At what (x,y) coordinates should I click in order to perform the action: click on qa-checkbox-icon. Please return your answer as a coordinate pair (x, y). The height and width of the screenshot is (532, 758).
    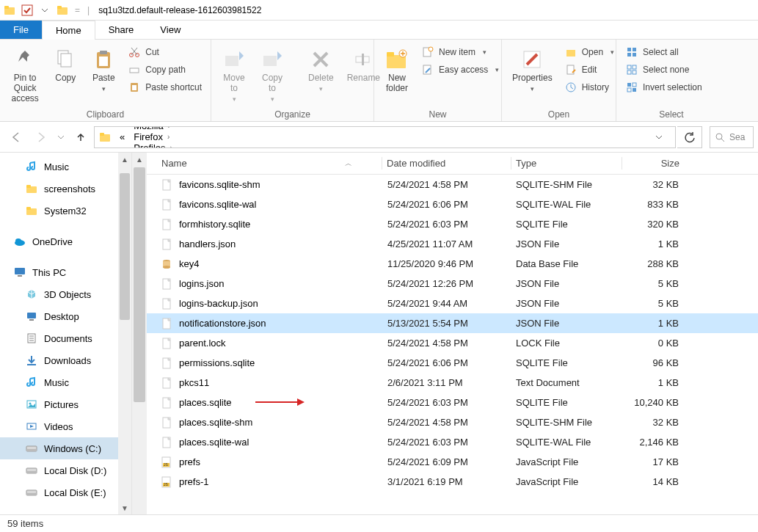
    Looking at the image, I should click on (27, 10).